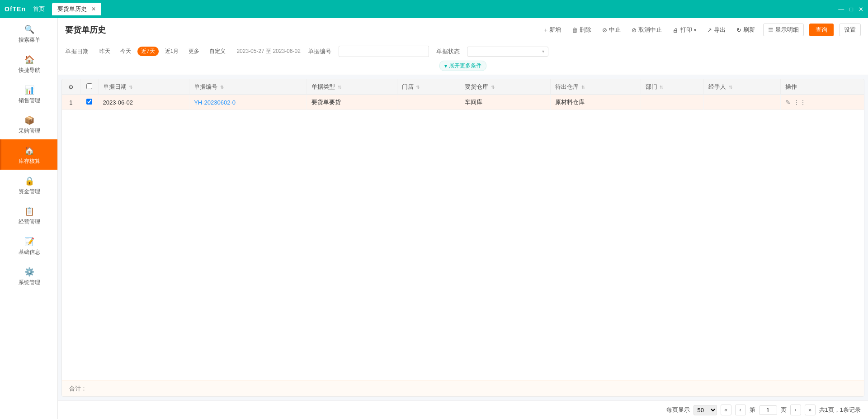  Describe the element at coordinates (731, 87) in the screenshot. I see `handler-sort-icon: ⇅` at that location.